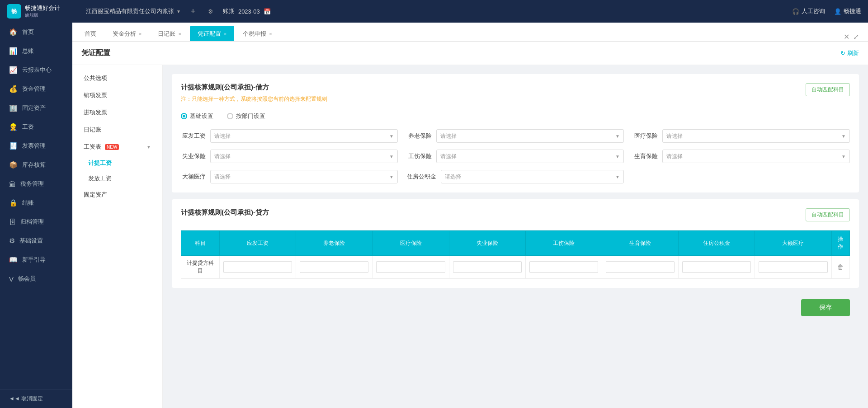 This screenshot has height=408, width=868. I want to click on sidebar-label-settings: 基础设置, so click(31, 241).